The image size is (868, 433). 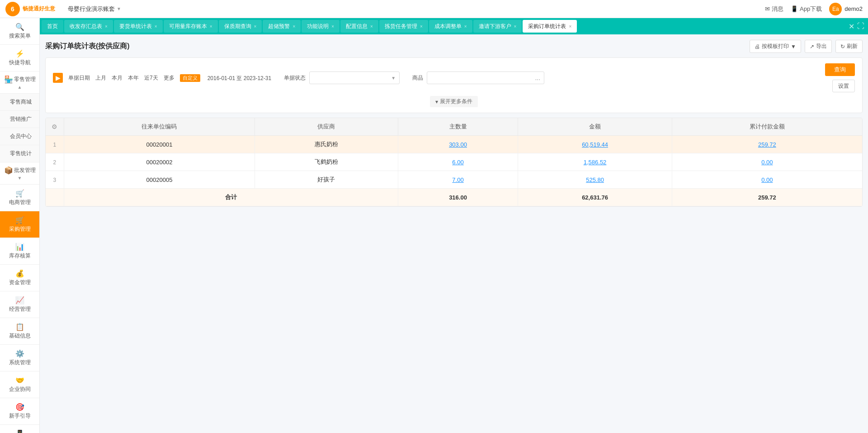 What do you see at coordinates (282, 26) in the screenshot?
I see `tab-overstock-warning: 超储预警 ×` at bounding box center [282, 26].